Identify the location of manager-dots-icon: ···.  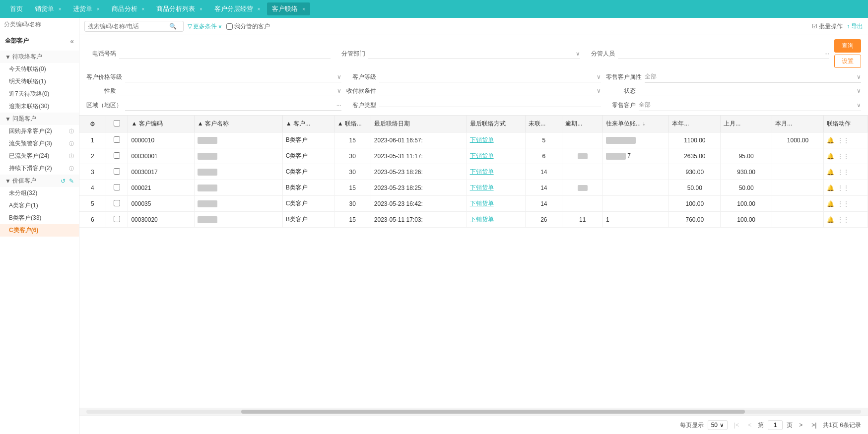
(827, 54).